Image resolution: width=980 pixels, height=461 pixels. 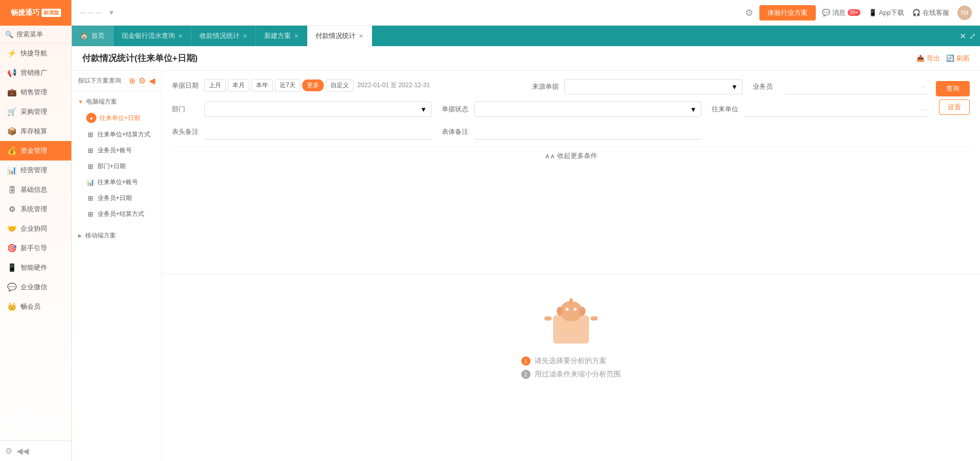 What do you see at coordinates (954, 107) in the screenshot?
I see `filter-settings-button: 设置` at bounding box center [954, 107].